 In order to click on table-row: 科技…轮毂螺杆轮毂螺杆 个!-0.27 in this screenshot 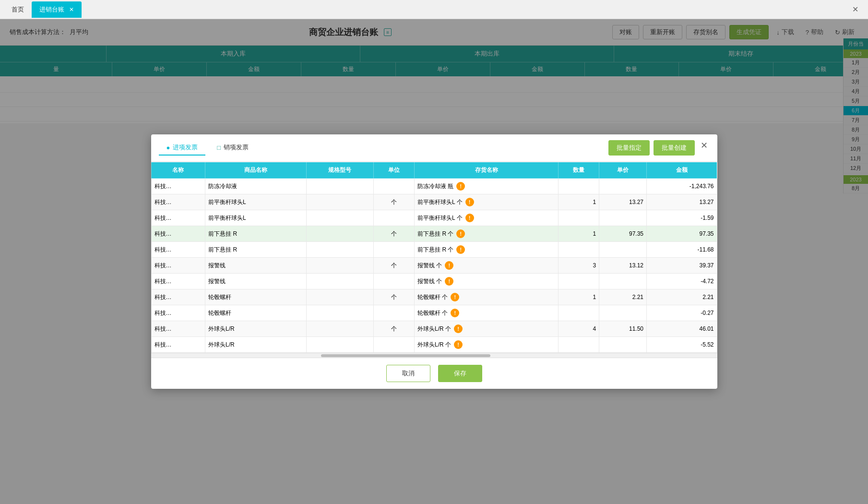, I will do `click(434, 313)`.